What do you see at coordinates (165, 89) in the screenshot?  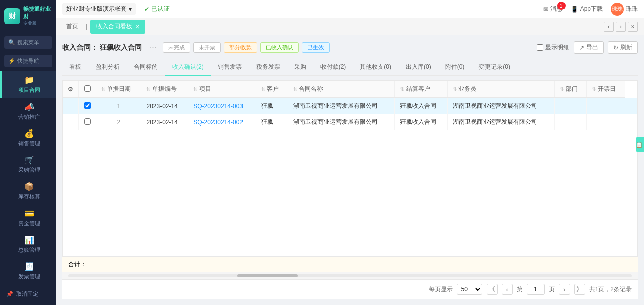 I see `number-header: ⇅ 单据编号` at bounding box center [165, 89].